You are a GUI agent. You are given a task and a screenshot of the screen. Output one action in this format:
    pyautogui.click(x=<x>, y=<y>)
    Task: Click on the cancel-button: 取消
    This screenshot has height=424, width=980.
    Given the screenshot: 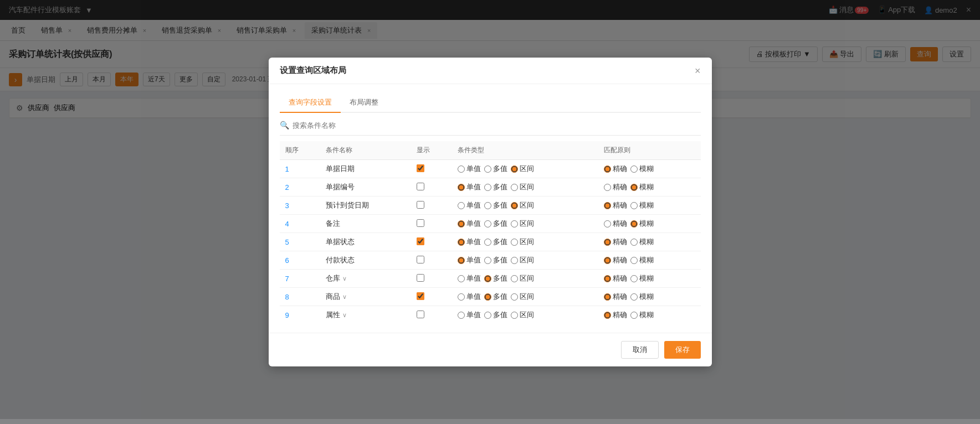 What is the action you would take?
    pyautogui.click(x=640, y=350)
    